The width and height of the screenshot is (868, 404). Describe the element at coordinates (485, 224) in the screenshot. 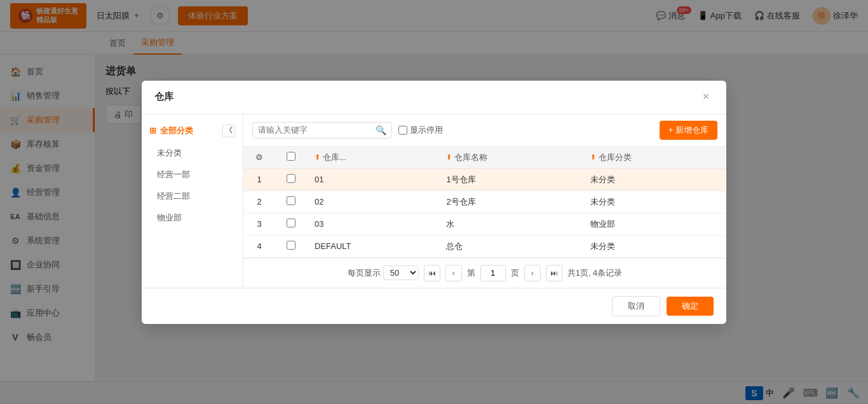

I see `table-row: 3 03 水 物业部` at that location.